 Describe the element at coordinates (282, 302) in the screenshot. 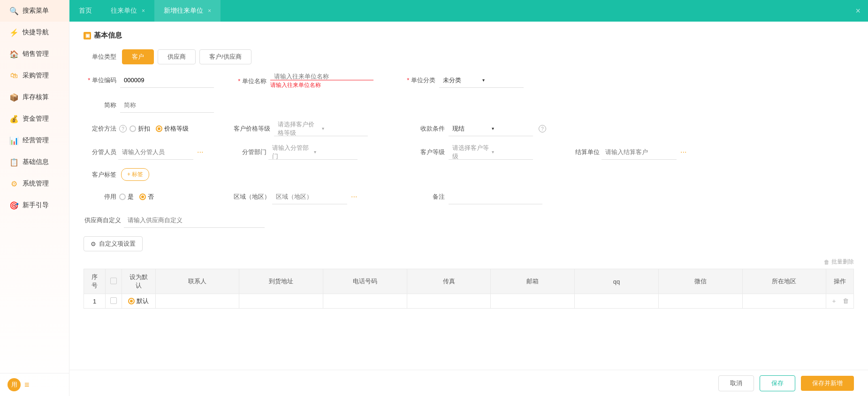

I see `row-address` at that location.